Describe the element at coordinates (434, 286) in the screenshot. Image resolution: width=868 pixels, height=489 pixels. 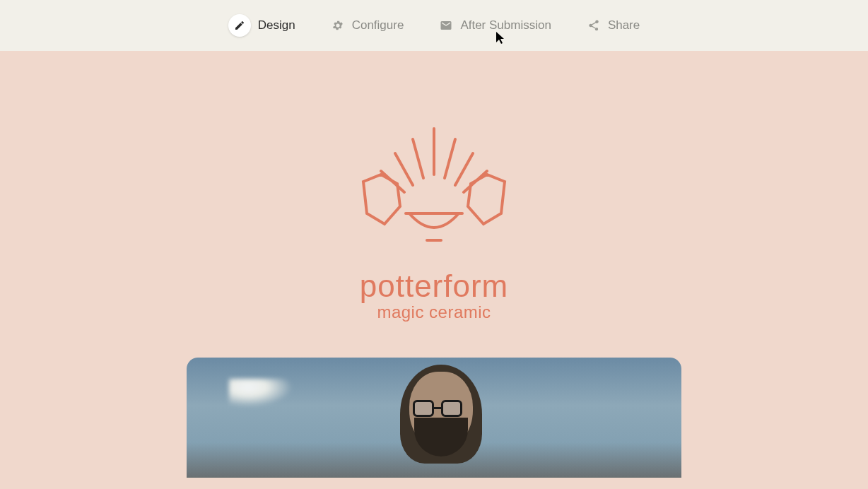
I see `brand-name: potterform` at that location.